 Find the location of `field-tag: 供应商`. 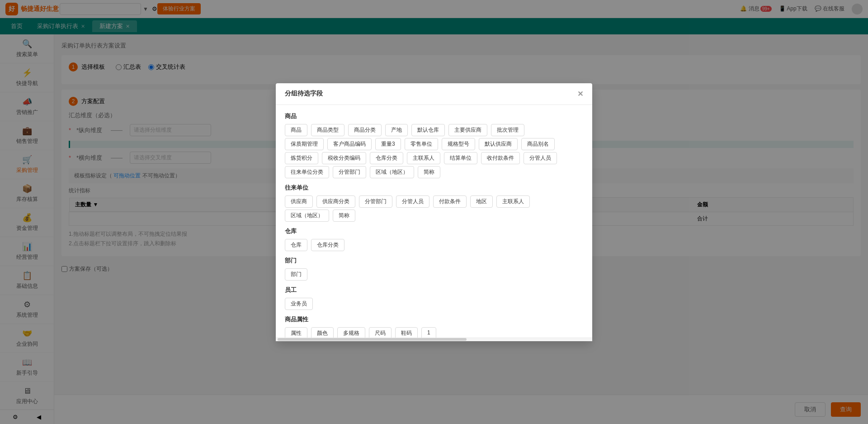

field-tag: 供应商 is located at coordinates (299, 202).